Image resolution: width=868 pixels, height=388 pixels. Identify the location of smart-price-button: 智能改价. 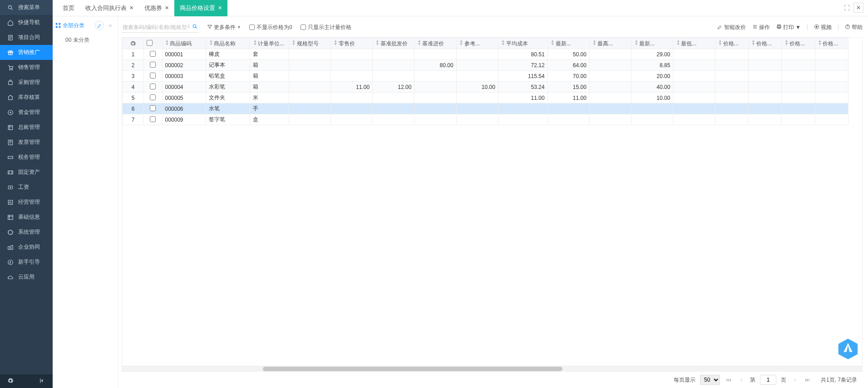
(732, 27).